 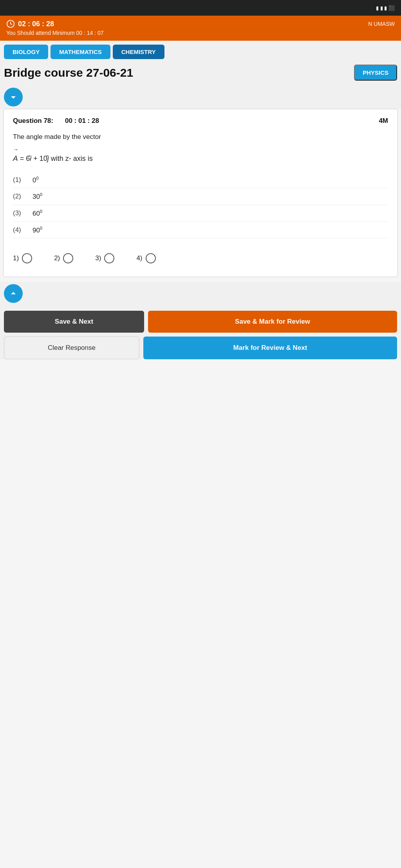 What do you see at coordinates (36, 24) in the screenshot?
I see `timer-value: 02 : 06 : 28` at bounding box center [36, 24].